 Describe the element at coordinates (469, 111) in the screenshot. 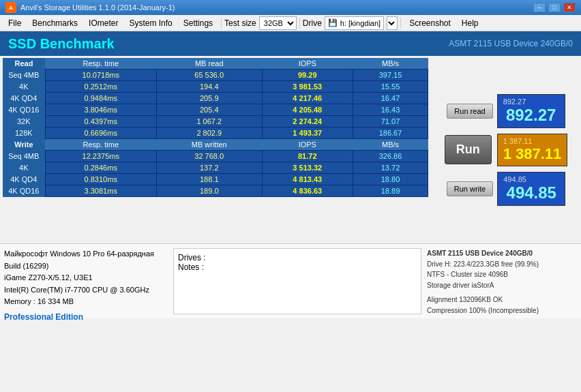

I see `run-read-button: Run read` at that location.